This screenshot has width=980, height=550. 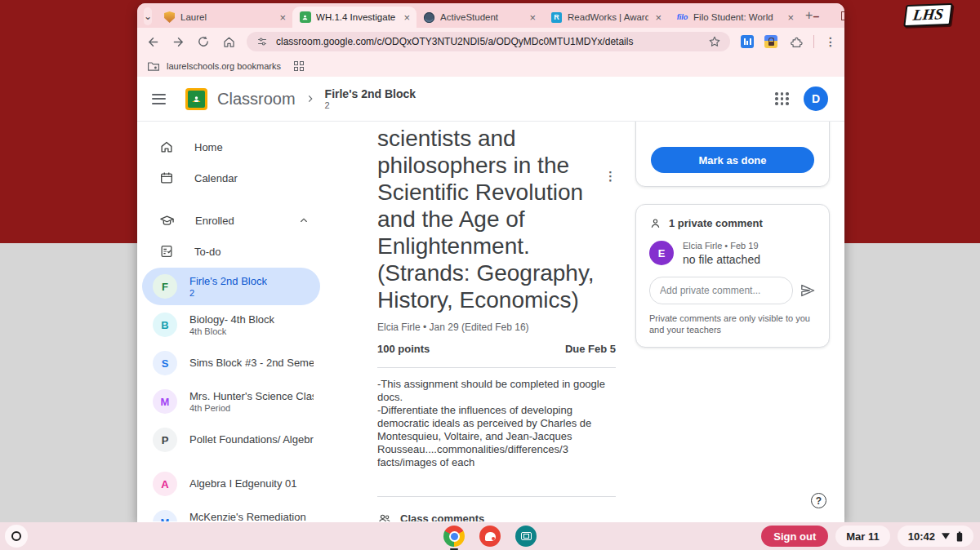 What do you see at coordinates (482, 17) in the screenshot?
I see `tab-title: ActiveStudent` at bounding box center [482, 17].